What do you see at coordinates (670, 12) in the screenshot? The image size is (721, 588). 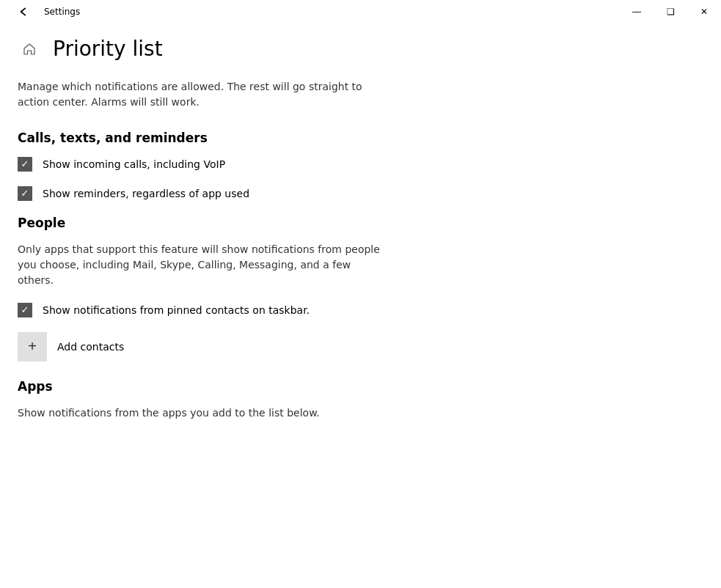 I see `maximize-button: ❑` at bounding box center [670, 12].